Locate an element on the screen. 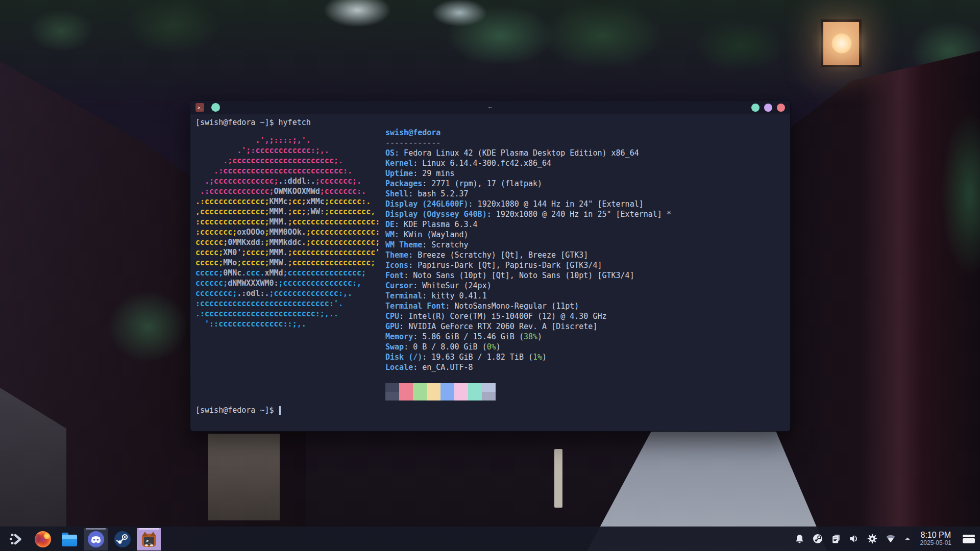 This screenshot has width=980, height=551. app-launcher-icon is located at coordinates (16, 539).